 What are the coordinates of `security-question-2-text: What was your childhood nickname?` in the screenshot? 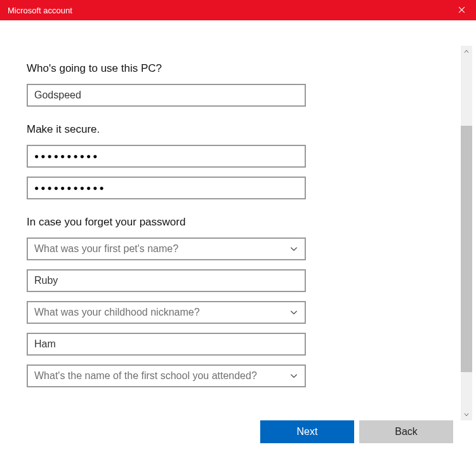 It's located at (117, 312).